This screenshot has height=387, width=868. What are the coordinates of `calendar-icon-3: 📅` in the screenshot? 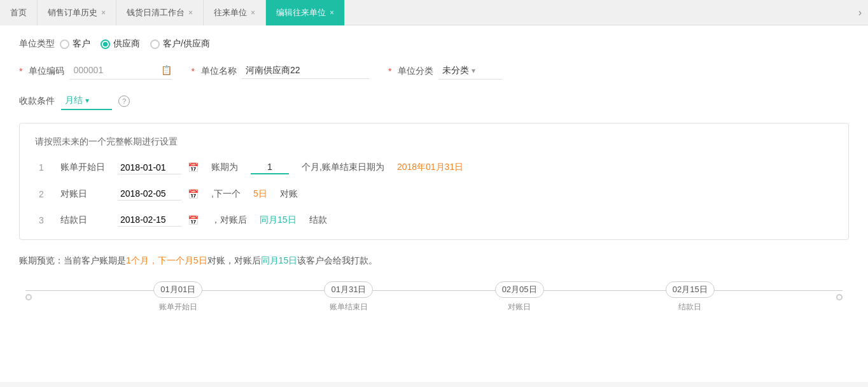 It's located at (193, 220).